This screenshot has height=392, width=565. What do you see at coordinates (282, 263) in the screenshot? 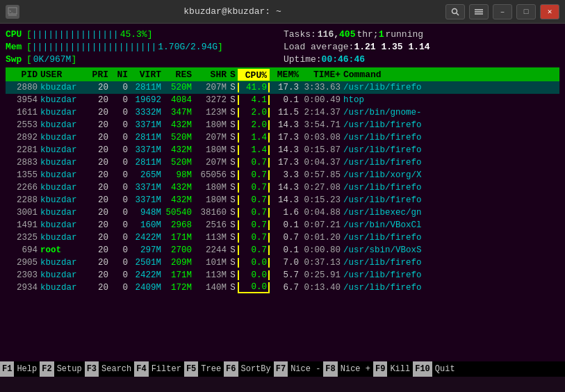
I see `table-row: 2905 kbuzdar 20 0 2501M 209M 101M S 0.0 …` at bounding box center [282, 263].